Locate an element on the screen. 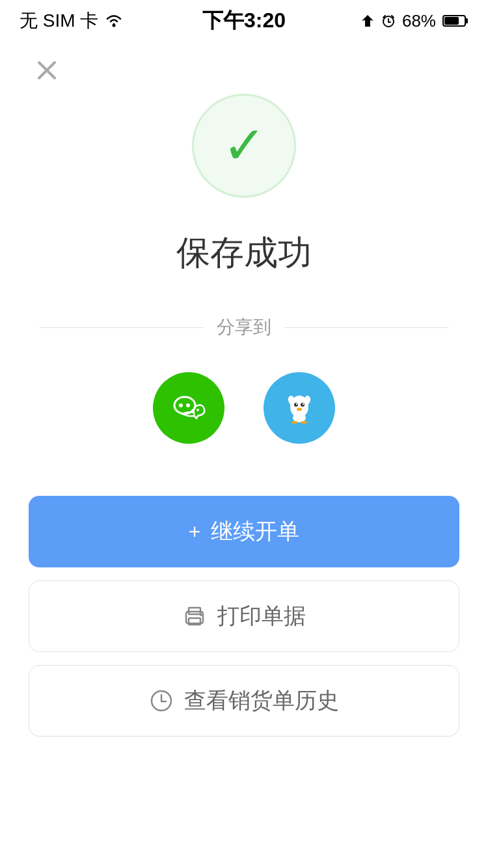 The width and height of the screenshot is (488, 868). checkmark-icon: ✓ is located at coordinates (245, 146).